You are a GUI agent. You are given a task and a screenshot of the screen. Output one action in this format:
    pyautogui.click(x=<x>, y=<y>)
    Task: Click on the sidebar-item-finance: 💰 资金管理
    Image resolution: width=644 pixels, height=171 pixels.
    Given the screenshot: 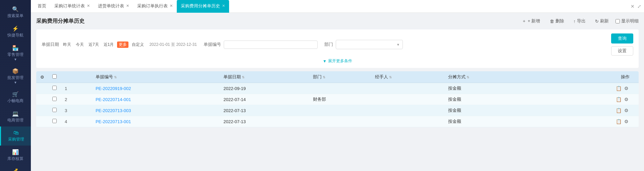 What is the action you would take?
    pyautogui.click(x=15, y=168)
    